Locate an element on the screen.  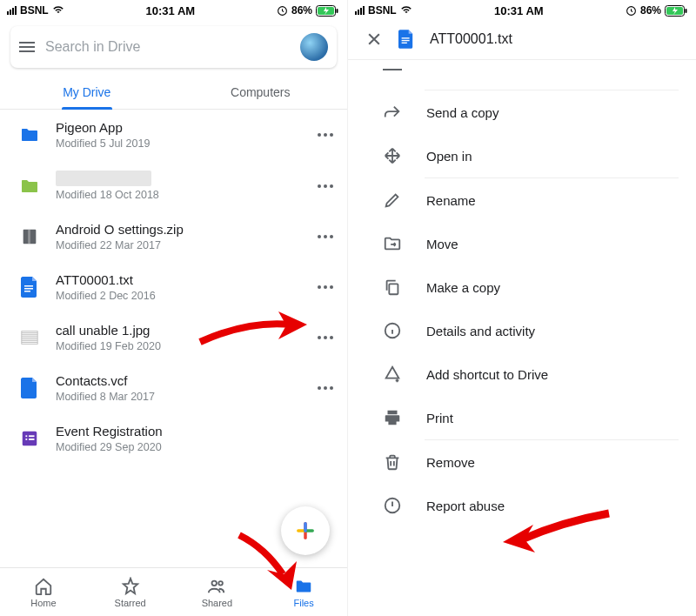
file-name: Pigeon App is located at coordinates (179, 127).